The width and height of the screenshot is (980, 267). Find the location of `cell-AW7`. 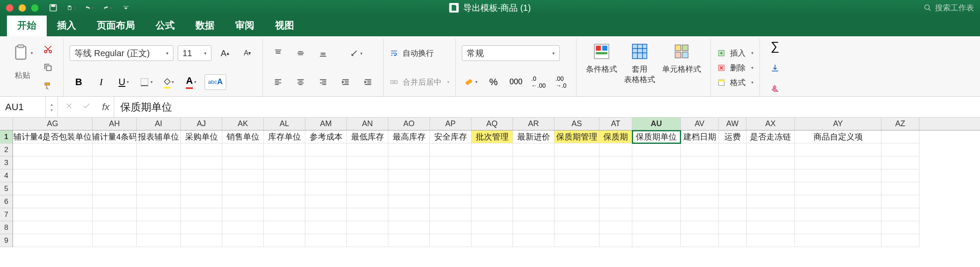

cell-AW7 is located at coordinates (733, 215).